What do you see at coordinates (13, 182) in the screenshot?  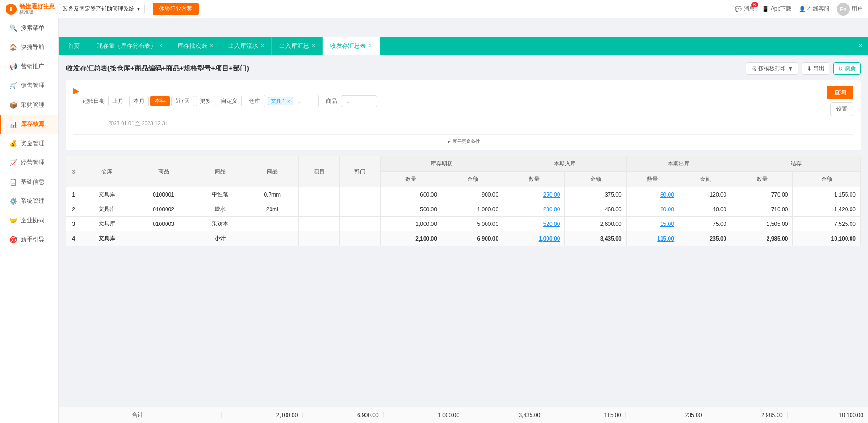 I see `basic-icon: 📋` at bounding box center [13, 182].